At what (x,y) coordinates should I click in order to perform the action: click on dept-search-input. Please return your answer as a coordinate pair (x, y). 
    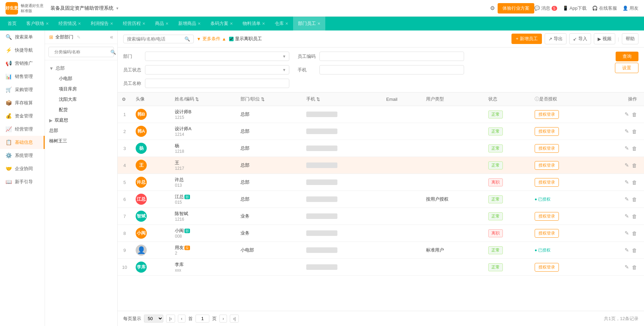
    Looking at the image, I should click on (80, 52).